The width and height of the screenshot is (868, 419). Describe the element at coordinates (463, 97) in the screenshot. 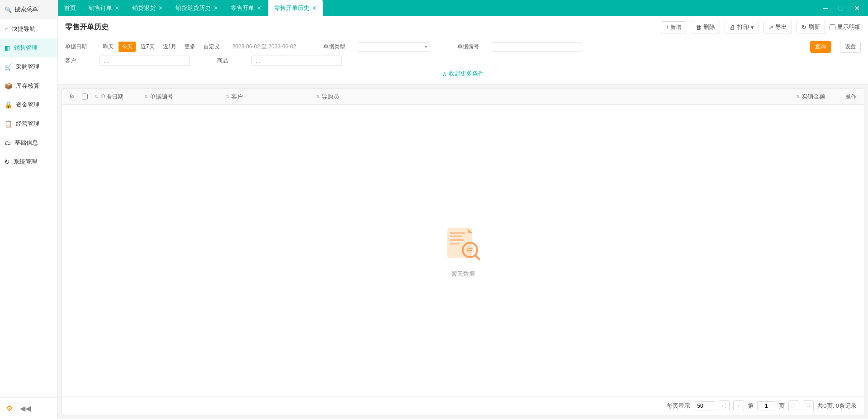

I see `table-header: ⚙ ⇅ 单据日期 ⇅ 单据编号 ⇅ 客户 ⇅` at that location.